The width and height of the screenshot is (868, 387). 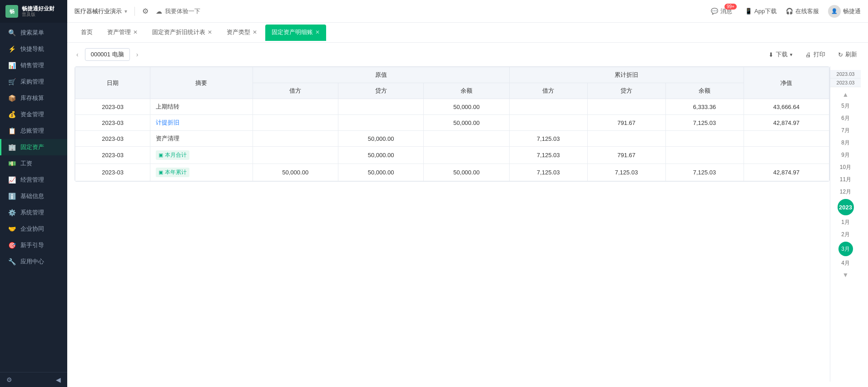 I want to click on table-row: 2023-03 上期结转 50,000.00 6,333.36 43,666.6…, so click(x=452, y=107).